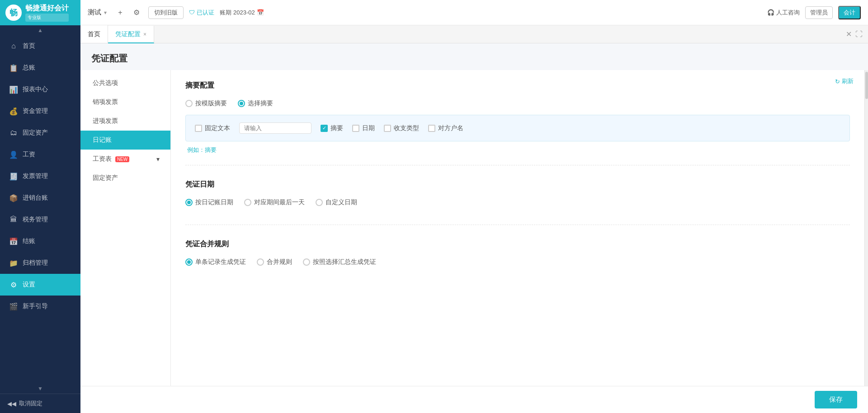 This screenshot has height=413, width=868. I want to click on checkbox-summary-label: 摘要, so click(337, 128).